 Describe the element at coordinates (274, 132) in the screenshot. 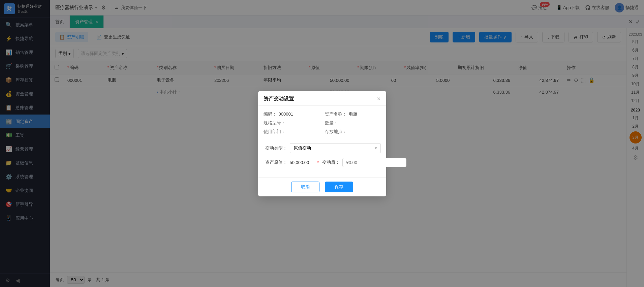

I see `modal-dept-label: 使用部门：` at that location.